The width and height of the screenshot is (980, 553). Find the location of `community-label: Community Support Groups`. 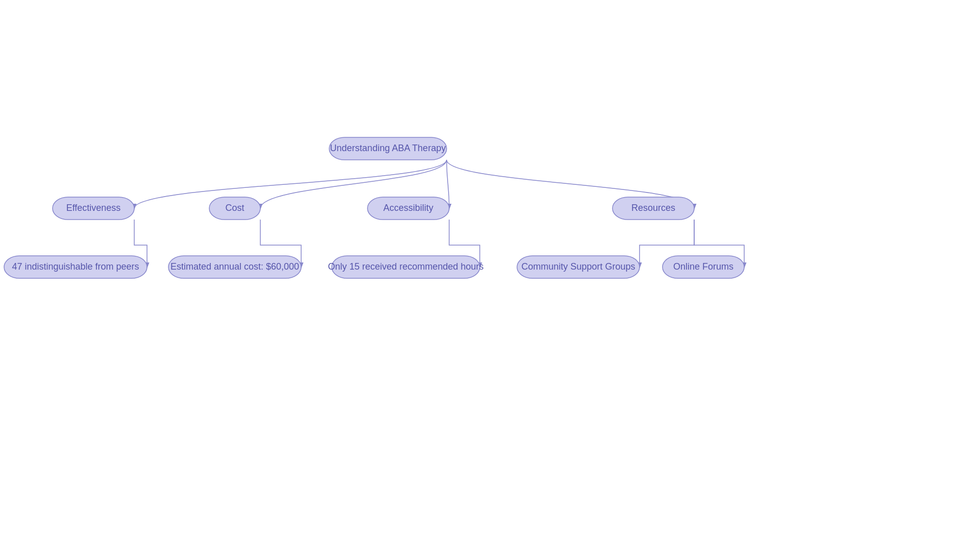

community-label: Community Support Groups is located at coordinates (578, 267).